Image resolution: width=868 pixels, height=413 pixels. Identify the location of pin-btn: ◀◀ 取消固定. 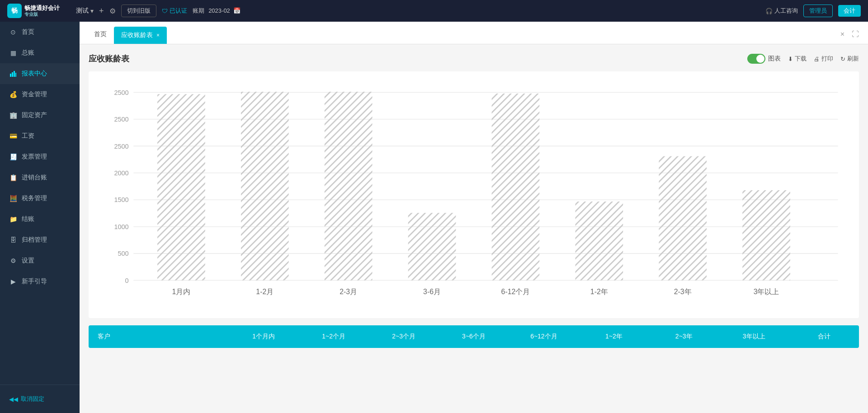
(40, 399).